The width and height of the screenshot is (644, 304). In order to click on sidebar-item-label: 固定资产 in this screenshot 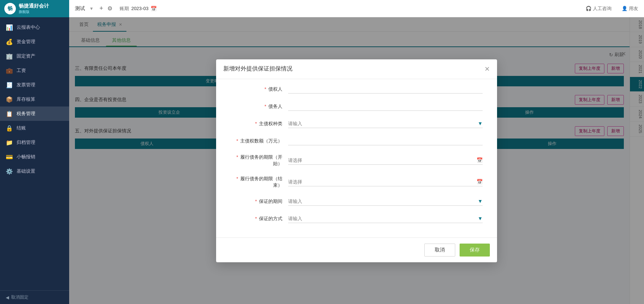, I will do `click(26, 56)`.